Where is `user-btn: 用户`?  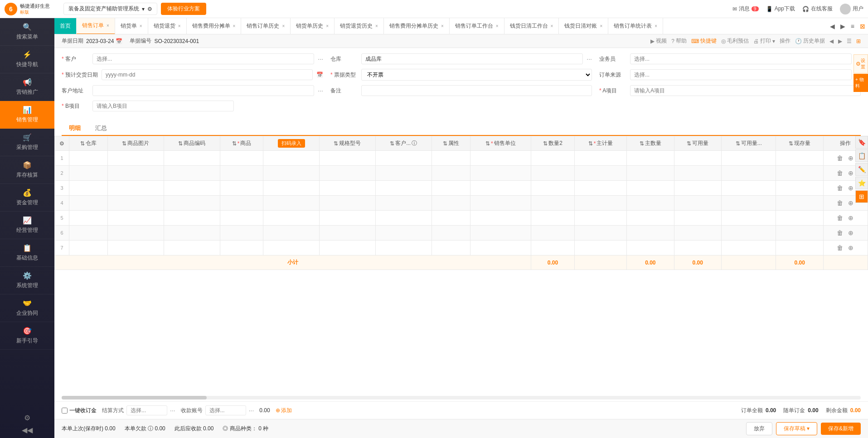 user-btn: 用户 is located at coordinates (852, 9).